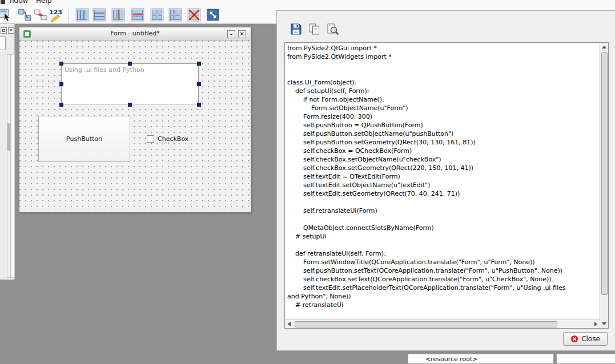 Image resolution: width=615 pixels, height=364 pixels. I want to click on layout-vertically-icon, so click(99, 15).